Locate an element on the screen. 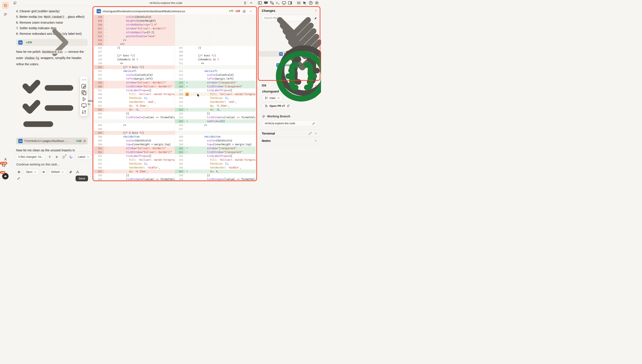 The height and width of the screenshot is (364, 642). diff-line: 353 tickLabelProps={{ is located at coordinates (135, 156).